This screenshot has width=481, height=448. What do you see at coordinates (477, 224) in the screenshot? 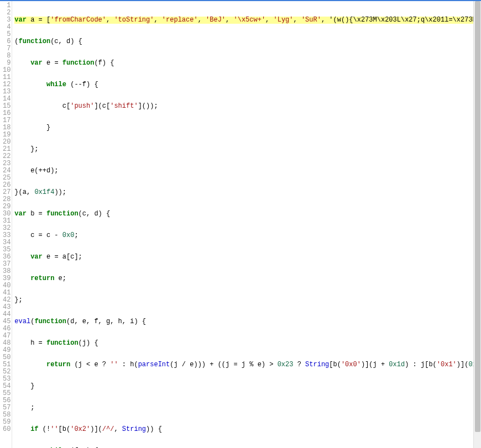
I see `vertical-scrollbar` at bounding box center [477, 224].